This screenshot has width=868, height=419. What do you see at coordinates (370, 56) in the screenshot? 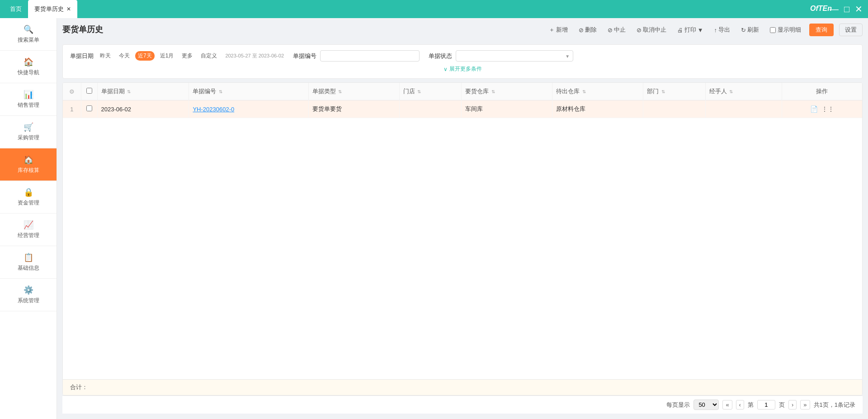
I see `doc-number-input` at bounding box center [370, 56].